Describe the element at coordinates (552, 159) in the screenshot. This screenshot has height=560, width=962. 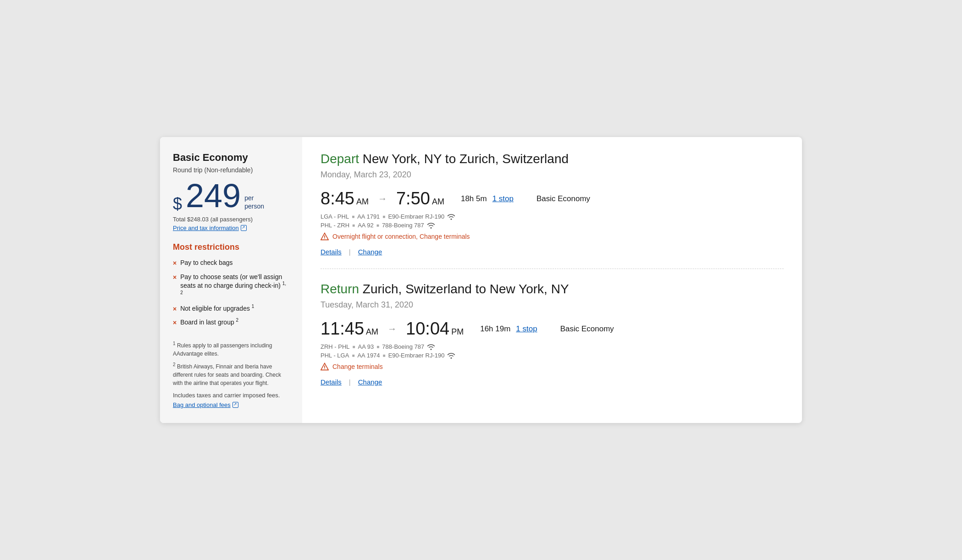
I see `depart-header: Depart New York, NY to Zurich, Switzerla…` at that location.